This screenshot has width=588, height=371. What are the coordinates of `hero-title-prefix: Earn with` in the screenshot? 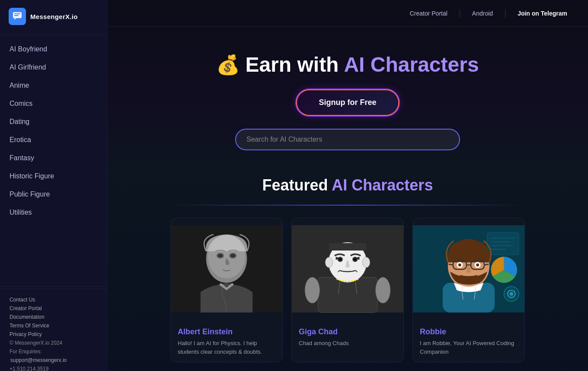 It's located at (292, 65).